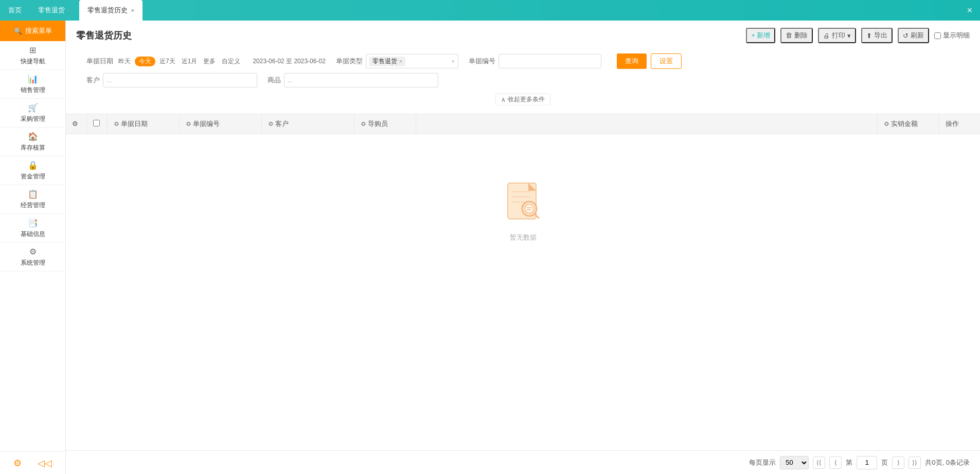 The height and width of the screenshot is (474, 980). Describe the element at coordinates (165, 62) in the screenshot. I see `date-filter: 单据日期 昨天 今天 近7天 近1月 更多 自定义` at that location.